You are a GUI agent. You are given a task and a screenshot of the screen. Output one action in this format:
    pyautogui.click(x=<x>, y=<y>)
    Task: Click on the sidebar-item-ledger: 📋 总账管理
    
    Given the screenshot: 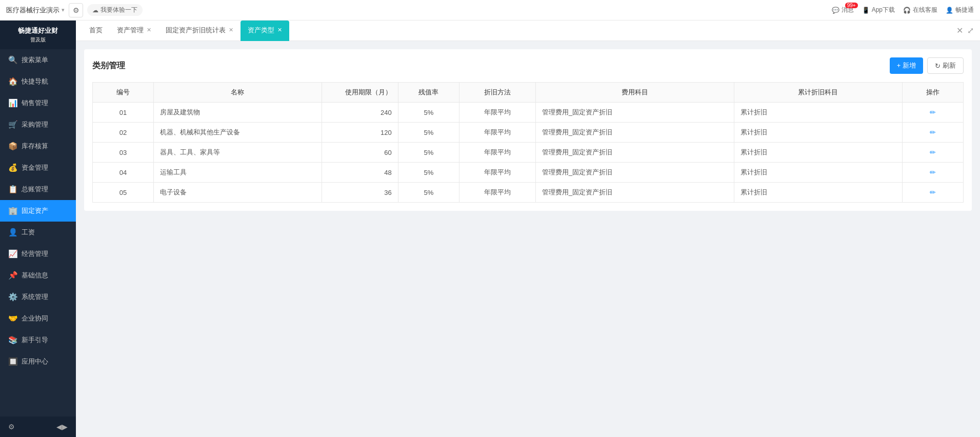 What is the action you would take?
    pyautogui.click(x=38, y=189)
    